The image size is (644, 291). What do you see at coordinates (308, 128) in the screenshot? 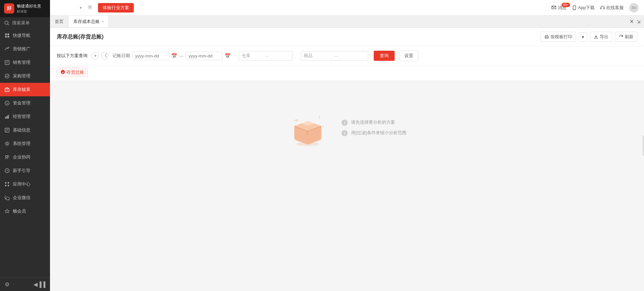
I see `empty-illustration: ✦ ✦ !` at bounding box center [308, 128].